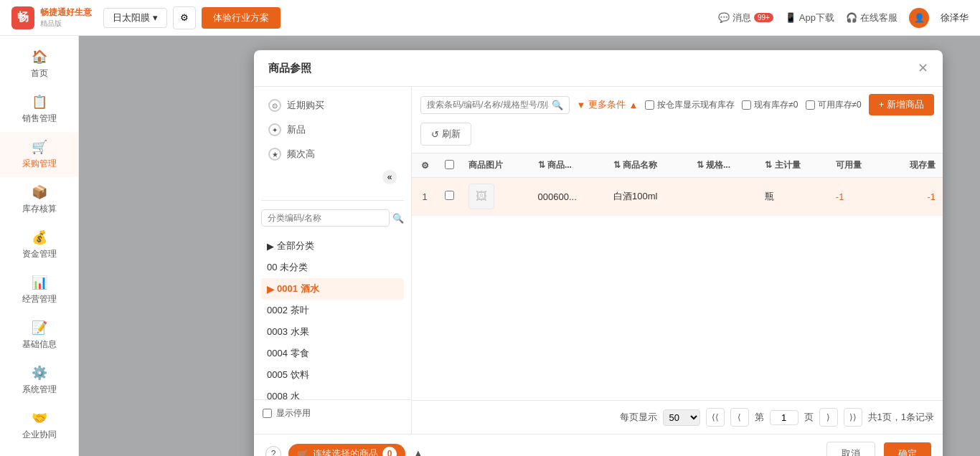 This screenshot has width=980, height=456. Describe the element at coordinates (333, 267) in the screenshot. I see `category-uncategorized: 00 未分类` at that location.